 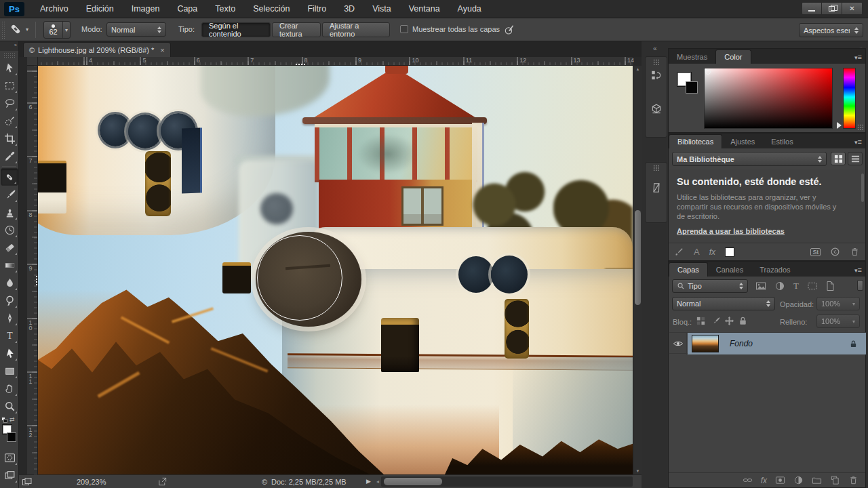 What do you see at coordinates (743, 321) in the screenshot?
I see `lock-all-icon` at bounding box center [743, 321].